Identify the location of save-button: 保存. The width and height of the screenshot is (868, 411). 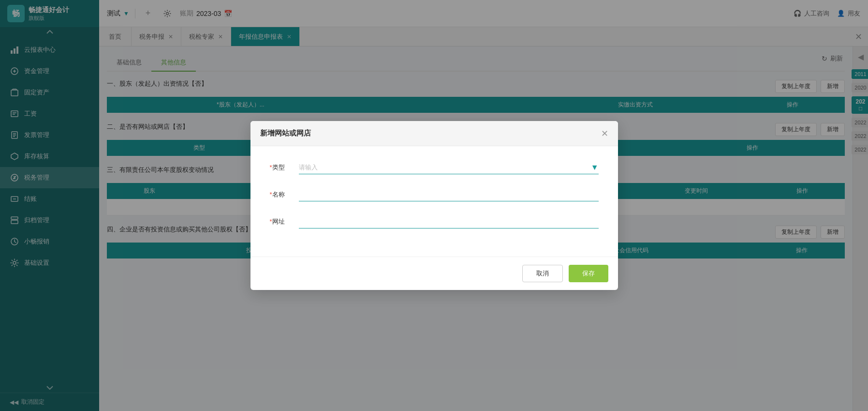
(588, 274).